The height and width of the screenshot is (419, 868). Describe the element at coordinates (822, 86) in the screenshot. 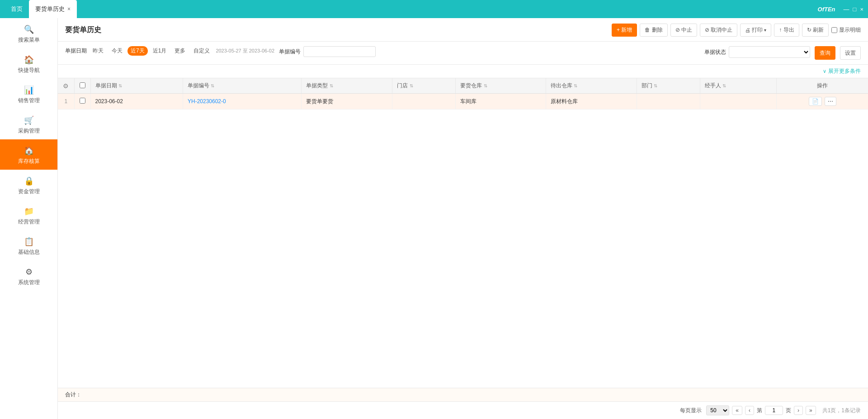

I see `th-action-label: 操作` at that location.